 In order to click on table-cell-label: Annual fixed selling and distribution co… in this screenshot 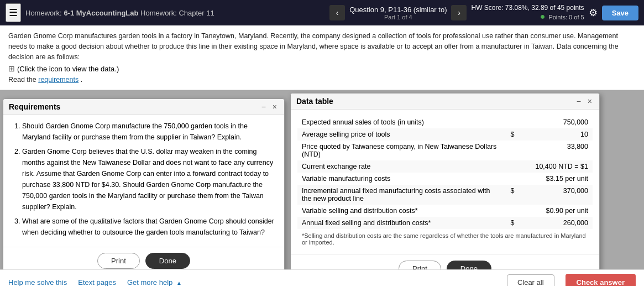, I will do `click(401, 223)`.